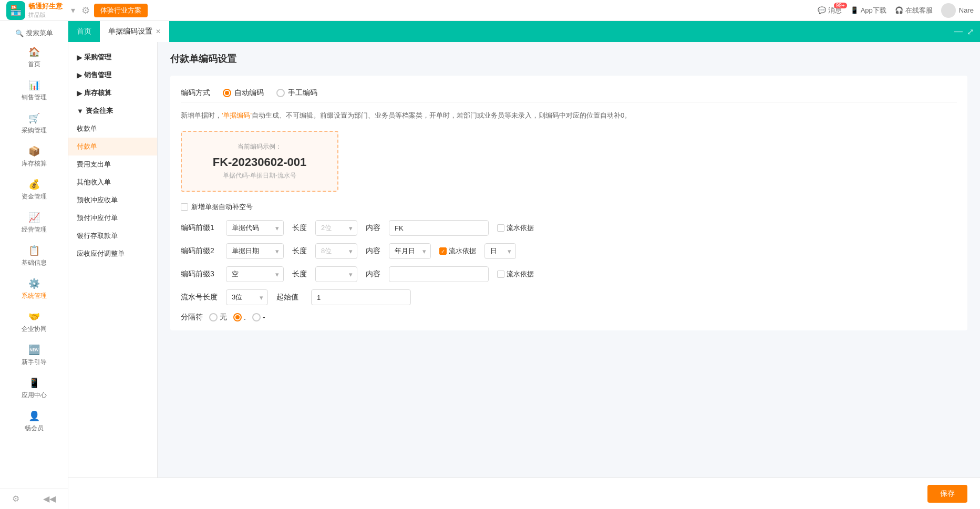 This screenshot has height=509, width=980. Describe the element at coordinates (830, 11) in the screenshot. I see `message-area: 💬 消息 99+` at that location.